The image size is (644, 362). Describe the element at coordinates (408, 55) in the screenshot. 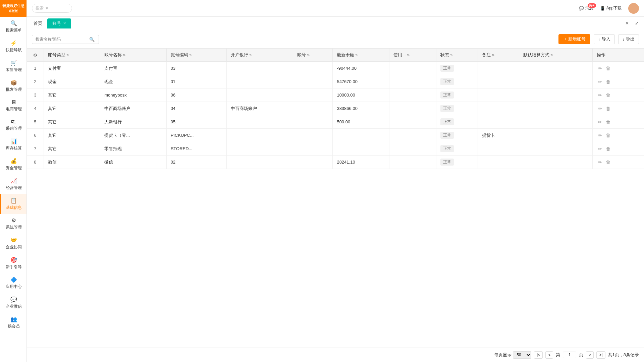

I see `sort-use-icon: ⇅` at that location.